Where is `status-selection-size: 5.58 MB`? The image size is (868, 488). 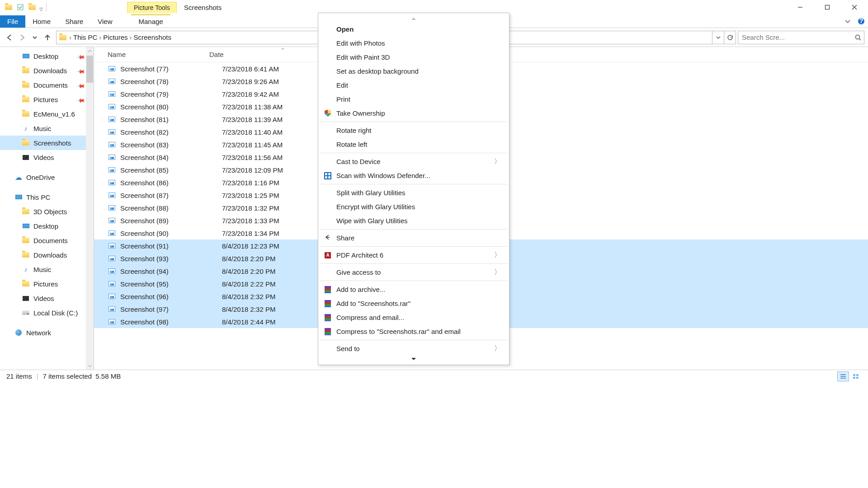
status-selection-size: 5.58 MB is located at coordinates (108, 376).